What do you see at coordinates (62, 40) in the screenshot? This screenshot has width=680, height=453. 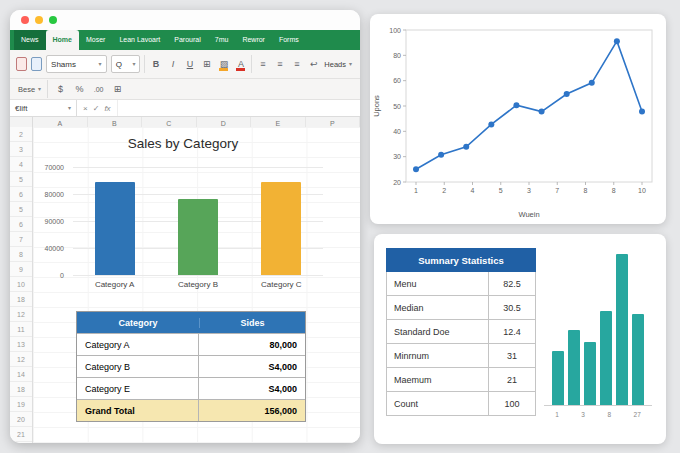 I see `ribbon-tab-home: Home` at bounding box center [62, 40].